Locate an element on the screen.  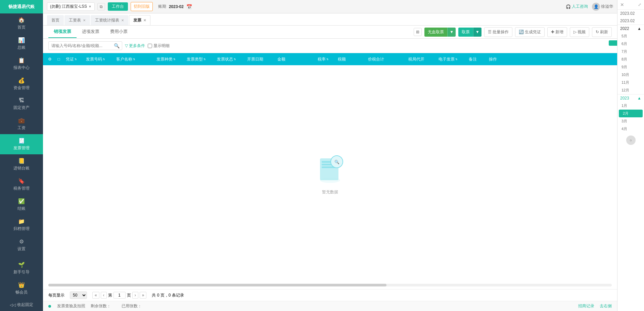
pick-button: 取票 is located at coordinates (466, 32).